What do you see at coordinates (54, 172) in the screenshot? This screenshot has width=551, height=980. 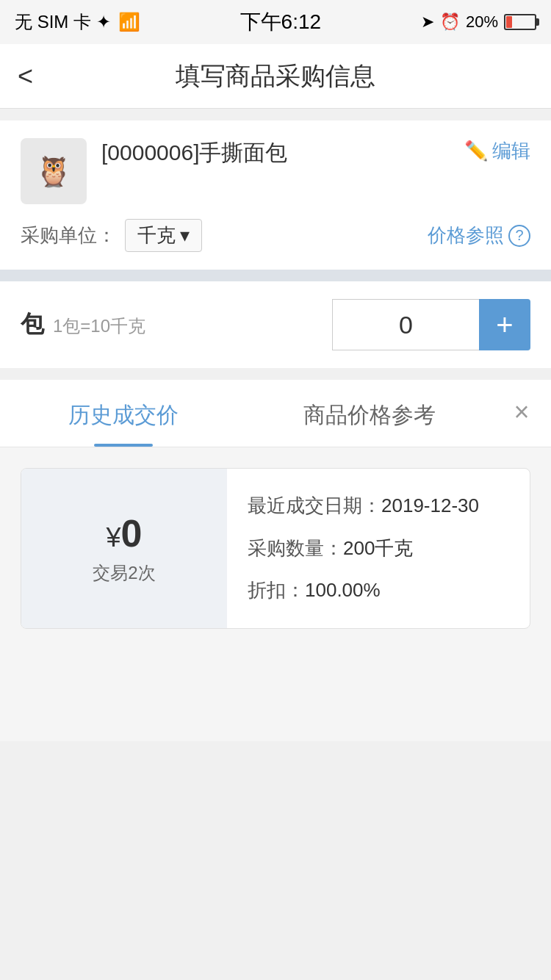 I see `product-logo-icon: 🦉` at bounding box center [54, 172].